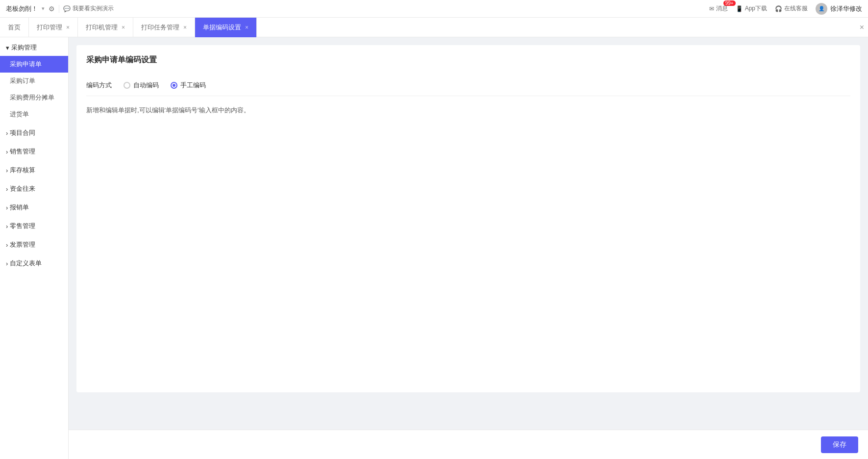 Image resolution: width=868 pixels, height=459 pixels. Describe the element at coordinates (34, 133) in the screenshot. I see `sidebar-group-project: › 项目合同` at that location.